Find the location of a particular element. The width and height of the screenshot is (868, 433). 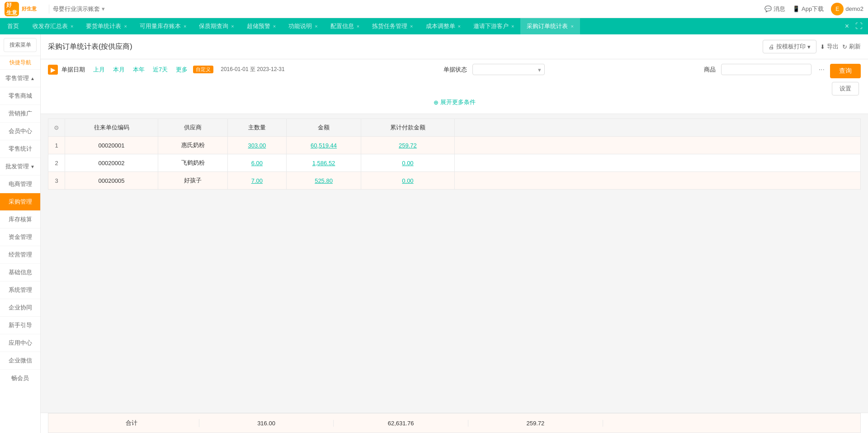

tab-cost-adjust: 成本调整单 × is located at coordinates (443, 26).